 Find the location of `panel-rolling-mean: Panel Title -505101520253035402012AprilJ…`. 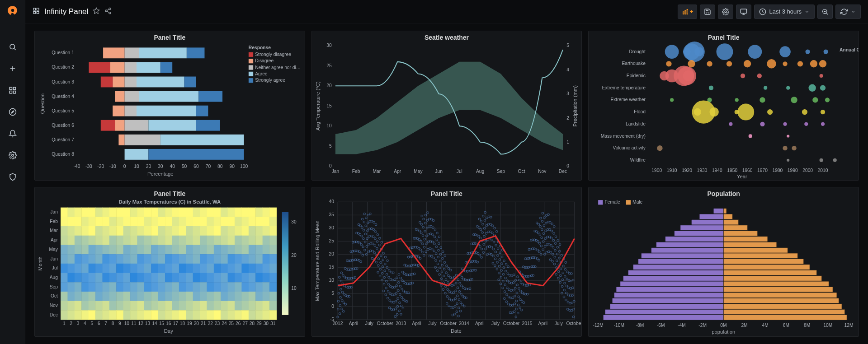

panel-rolling-mean: Panel Title -505101520253035402012AprilJ… is located at coordinates (447, 262).